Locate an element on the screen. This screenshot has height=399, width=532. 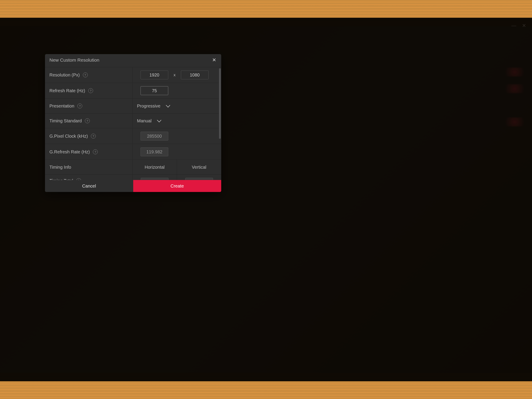
create-button: Create is located at coordinates (177, 186).